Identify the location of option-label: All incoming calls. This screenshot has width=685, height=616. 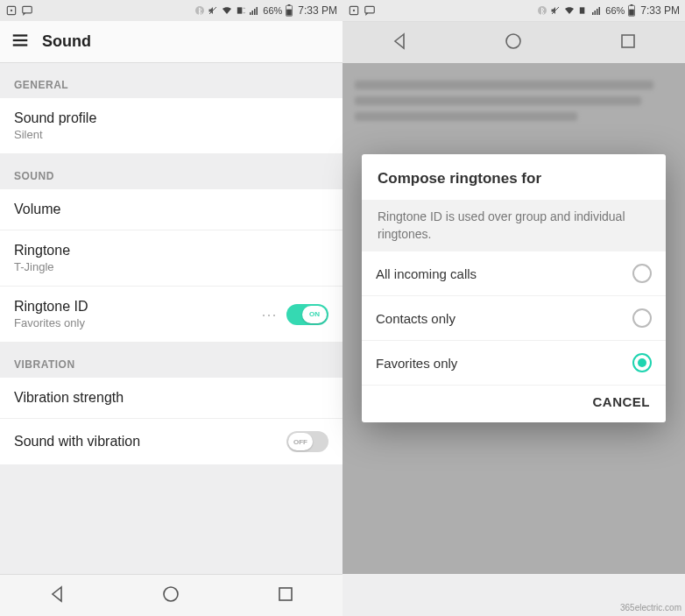
(505, 273).